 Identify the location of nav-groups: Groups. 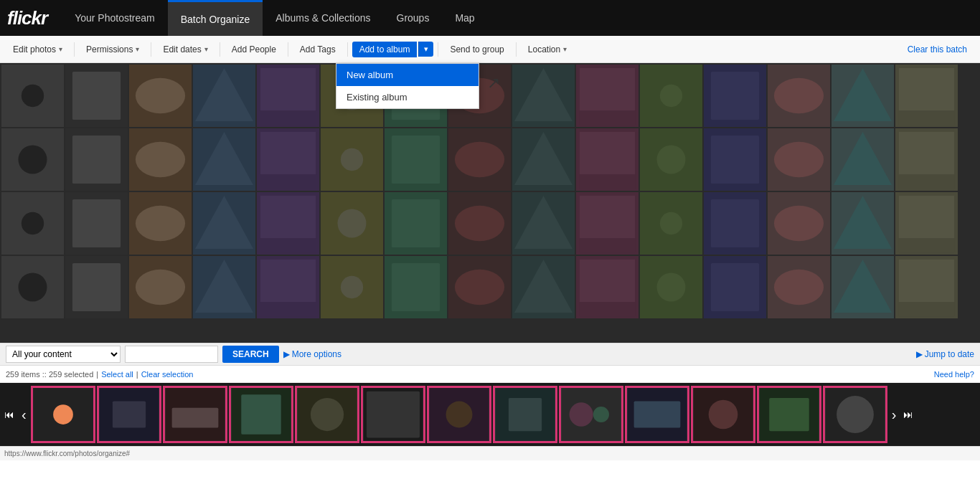
(413, 18).